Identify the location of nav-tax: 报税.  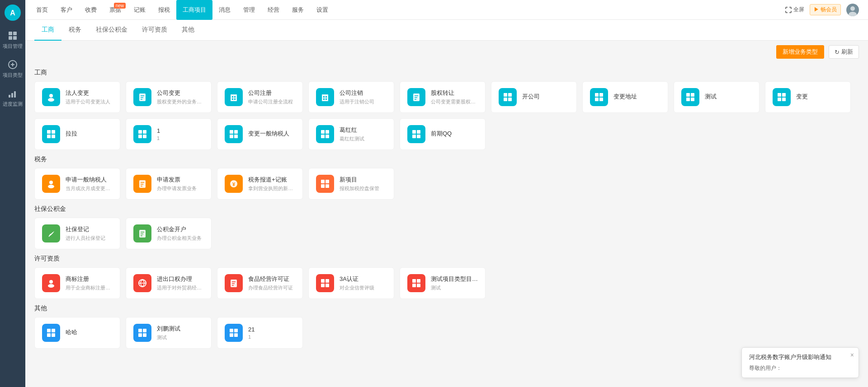
(164, 10).